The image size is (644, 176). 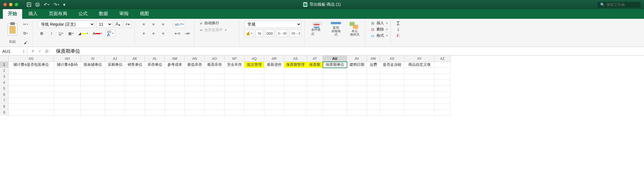 I want to click on col-header-AH: AH, so click(x=67, y=59).